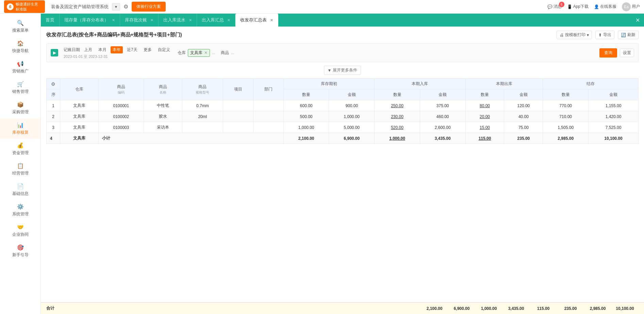 The image size is (644, 314). What do you see at coordinates (20, 169) in the screenshot?
I see `sidebar-item-business: 📋 经营管理` at bounding box center [20, 169].